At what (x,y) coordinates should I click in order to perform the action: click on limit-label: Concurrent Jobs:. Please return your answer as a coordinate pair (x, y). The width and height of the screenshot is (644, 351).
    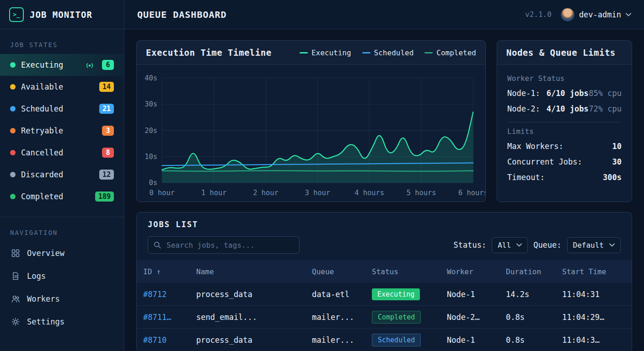
    Looking at the image, I should click on (545, 162).